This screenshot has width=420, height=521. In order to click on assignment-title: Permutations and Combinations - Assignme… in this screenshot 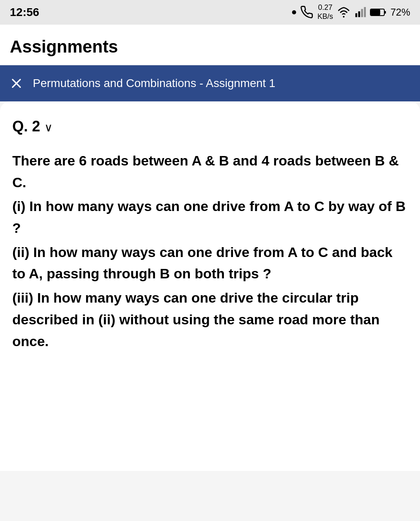, I will do `click(221, 83)`.